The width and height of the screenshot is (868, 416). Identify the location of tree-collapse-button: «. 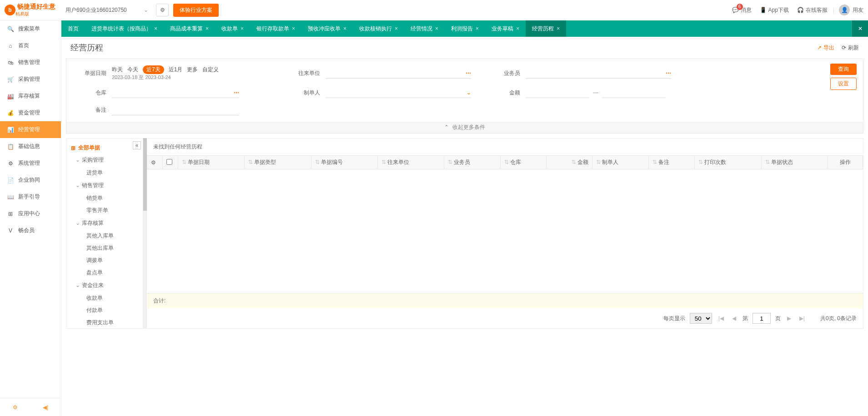
(137, 145).